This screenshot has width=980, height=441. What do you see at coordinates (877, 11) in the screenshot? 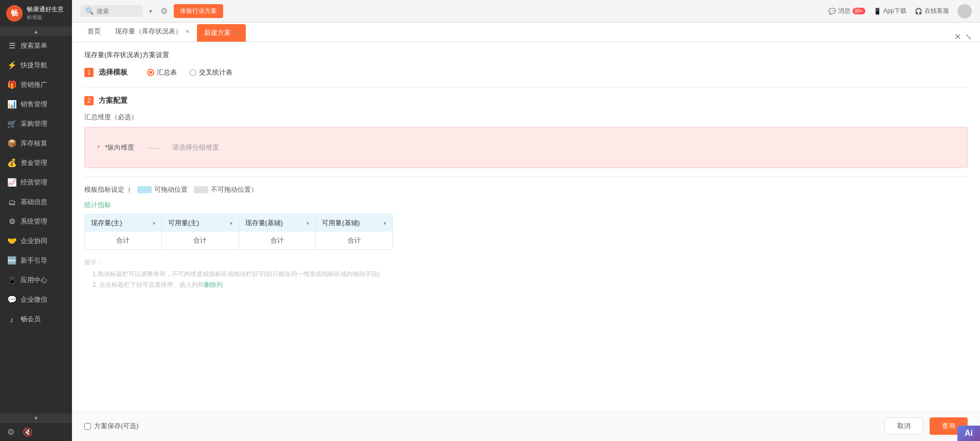
I see `phone-icon: 📱` at bounding box center [877, 11].